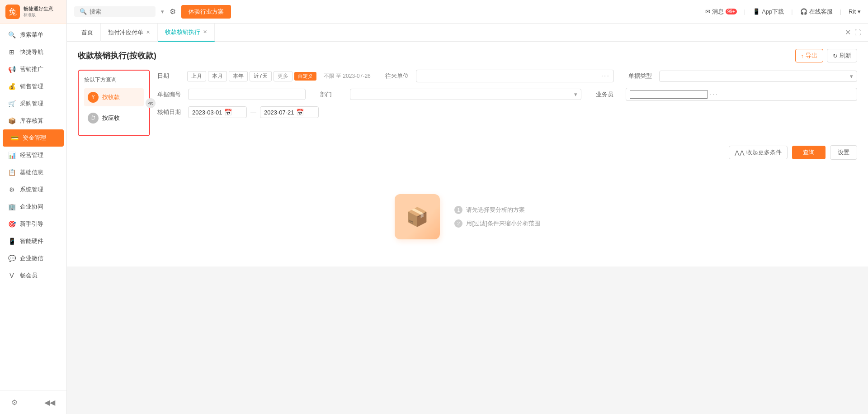  Describe the element at coordinates (205, 32) in the screenshot. I see `tab-receipt-writeoff-close: ✕` at that location.